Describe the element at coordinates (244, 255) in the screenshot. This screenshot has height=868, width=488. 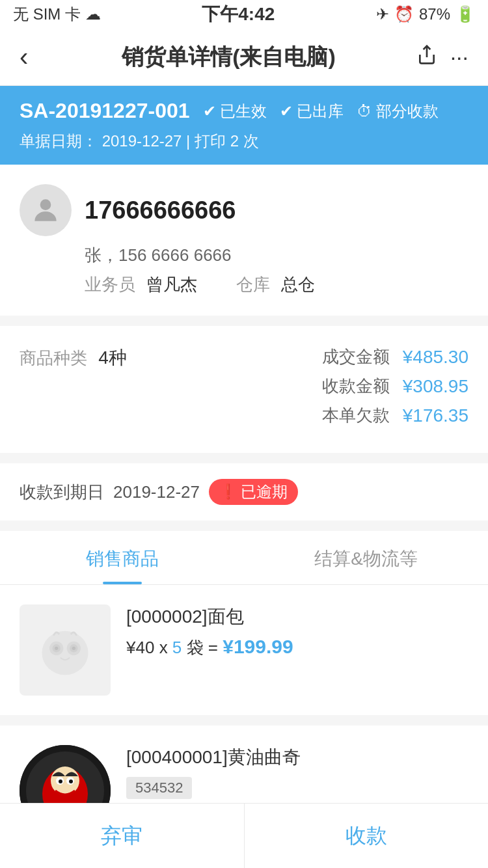
I see `customer-sub-info: 张，156 6666 6666` at that location.